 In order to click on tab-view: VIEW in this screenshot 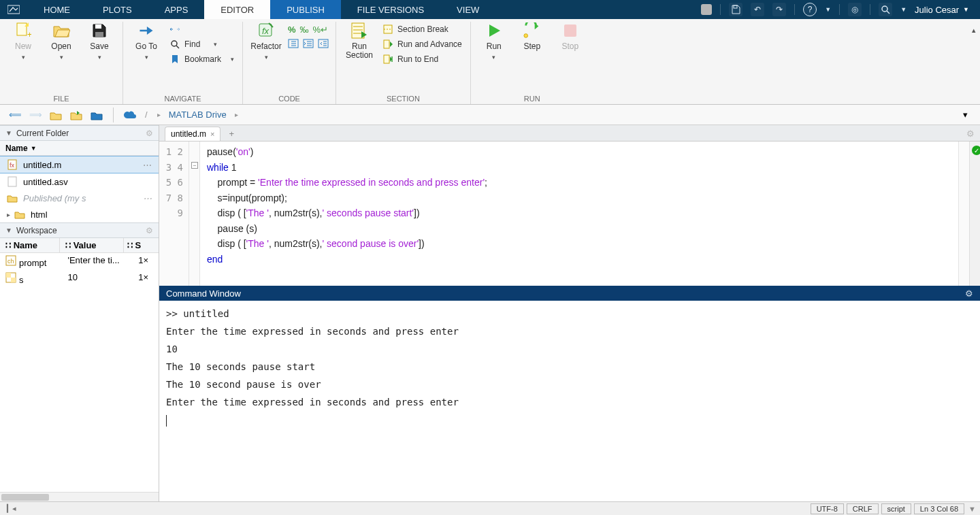, I will do `click(468, 10)`.